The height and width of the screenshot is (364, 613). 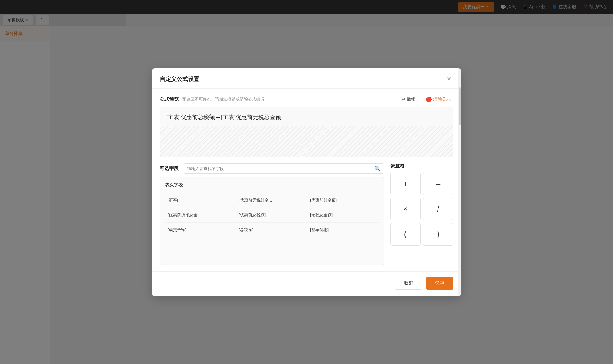 What do you see at coordinates (343, 215) in the screenshot?
I see `field-item-notax-total: [无税总金额]` at bounding box center [343, 215].